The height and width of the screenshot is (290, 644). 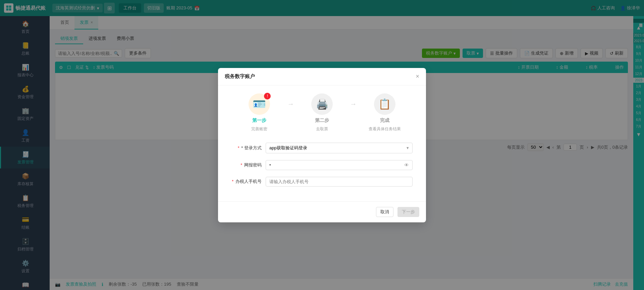 What do you see at coordinates (385, 121) in the screenshot?
I see `step-3-label: 完成` at bounding box center [385, 121].